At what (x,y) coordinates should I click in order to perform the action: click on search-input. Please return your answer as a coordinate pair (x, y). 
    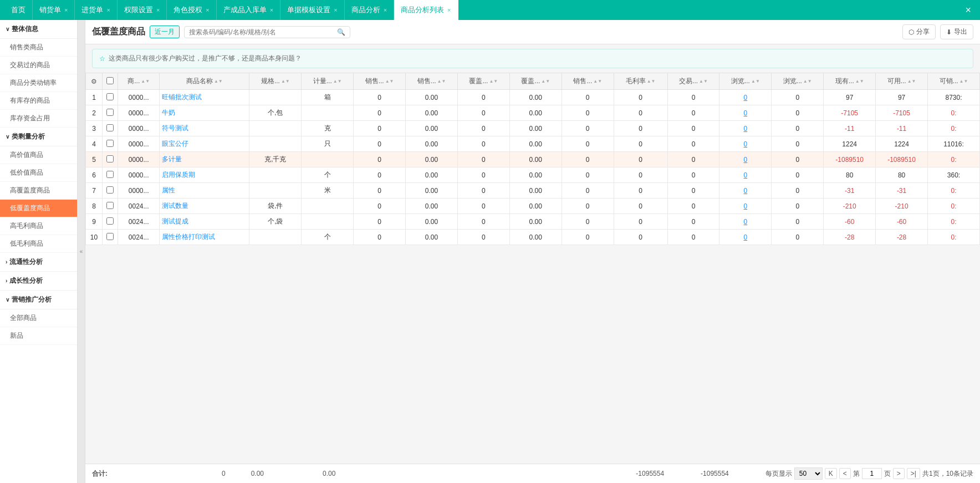
    Looking at the image, I should click on (262, 32).